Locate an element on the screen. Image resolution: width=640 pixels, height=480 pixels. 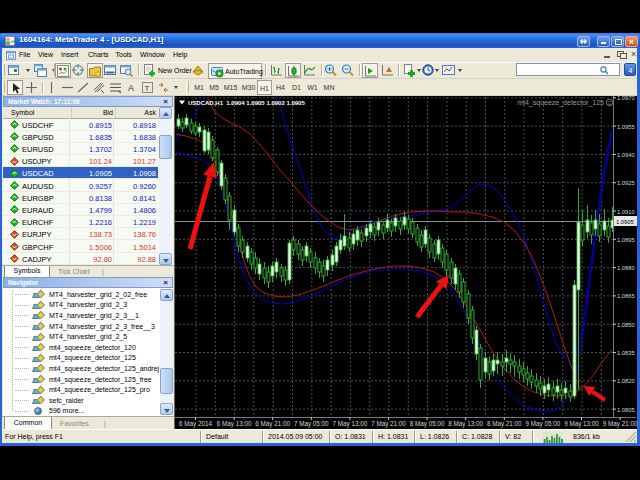
svg-text: 7 May 21:00 is located at coordinates (388, 424).